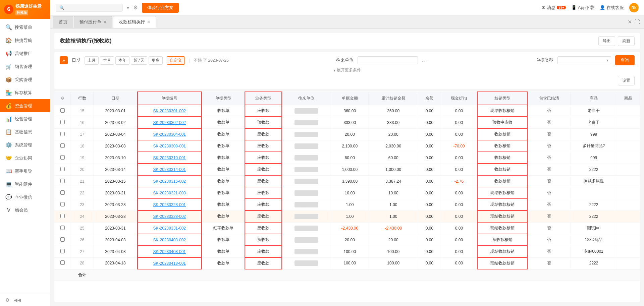 This screenshot has height=306, width=644. What do you see at coordinates (634, 8) in the screenshot?
I see `user-avatar: Rit` at bounding box center [634, 8].